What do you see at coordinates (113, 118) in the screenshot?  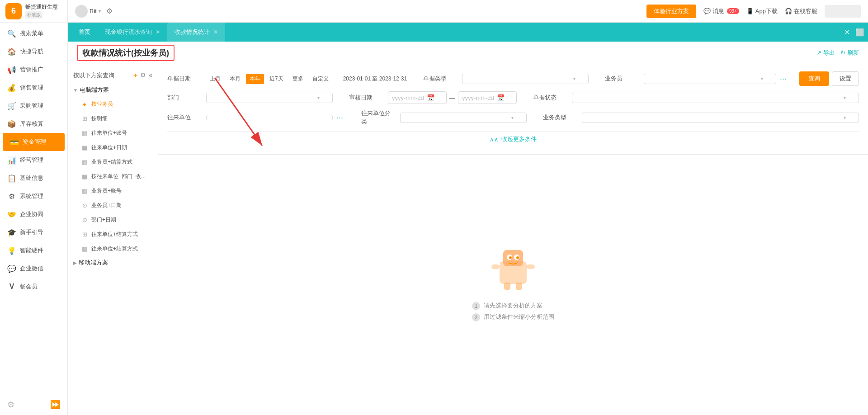 I see `scheme-item-detail: ⊞ 按明细` at bounding box center [113, 118].